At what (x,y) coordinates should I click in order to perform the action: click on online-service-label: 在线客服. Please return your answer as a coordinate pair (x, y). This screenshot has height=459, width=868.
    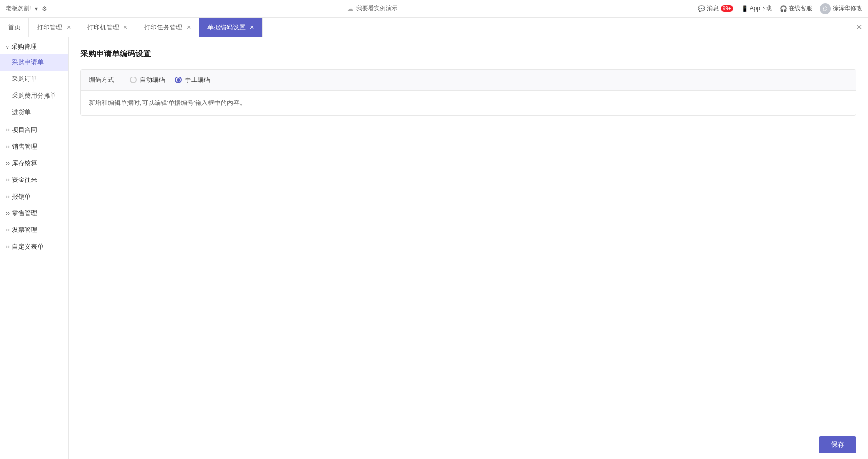
    Looking at the image, I should click on (800, 9).